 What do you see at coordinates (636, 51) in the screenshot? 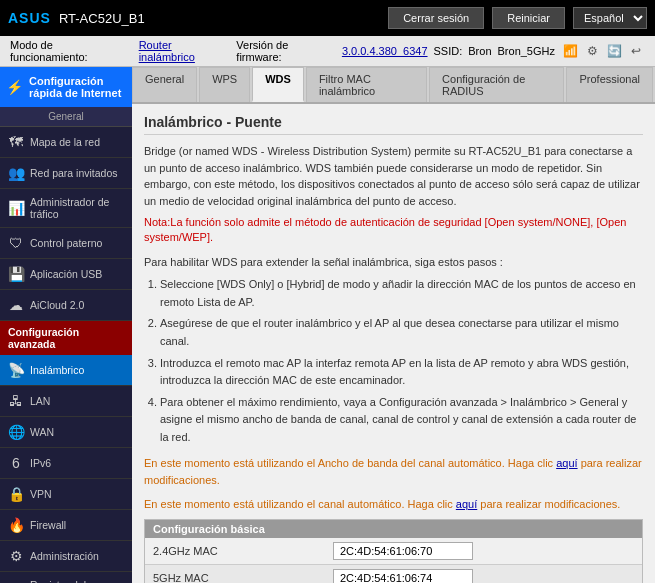
I see `logout-icon: ↩` at bounding box center [636, 51].